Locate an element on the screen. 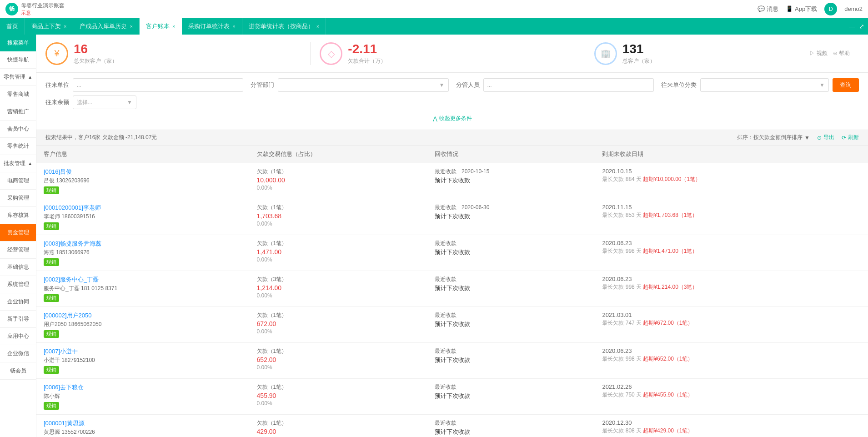  sidebar-item-nav: 快捷导航 is located at coordinates (18, 60).